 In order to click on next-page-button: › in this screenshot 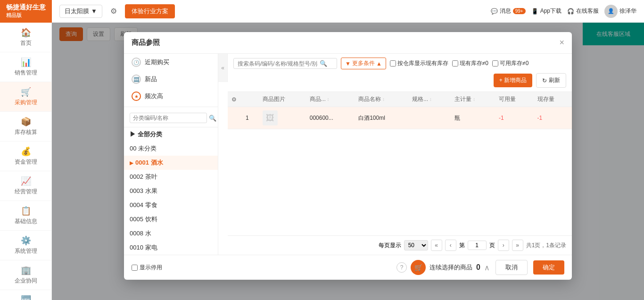, I will do `click(504, 245)`.